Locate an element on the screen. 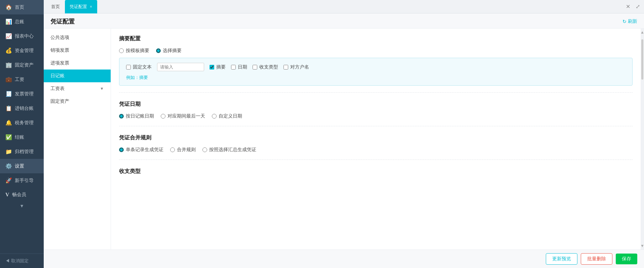  date-radio-custom-input is located at coordinates (214, 116).